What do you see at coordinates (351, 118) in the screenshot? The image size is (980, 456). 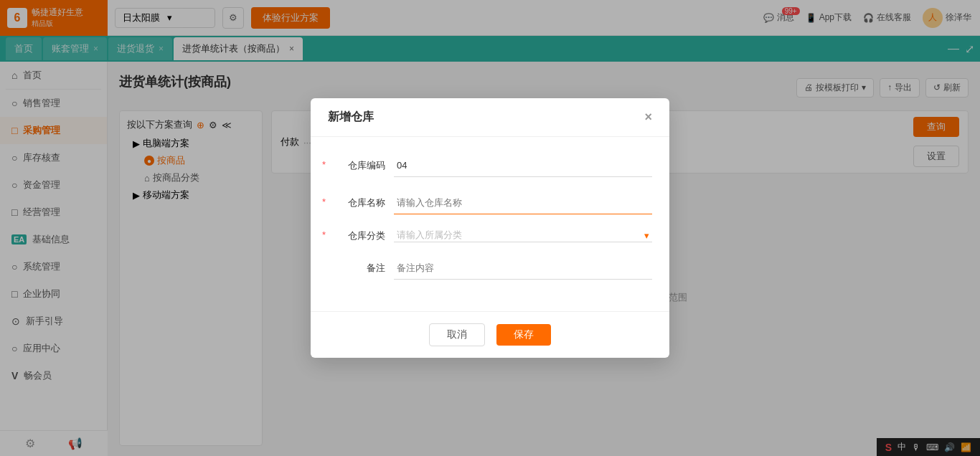 I see `modal-title: 新增仓库` at bounding box center [351, 118].